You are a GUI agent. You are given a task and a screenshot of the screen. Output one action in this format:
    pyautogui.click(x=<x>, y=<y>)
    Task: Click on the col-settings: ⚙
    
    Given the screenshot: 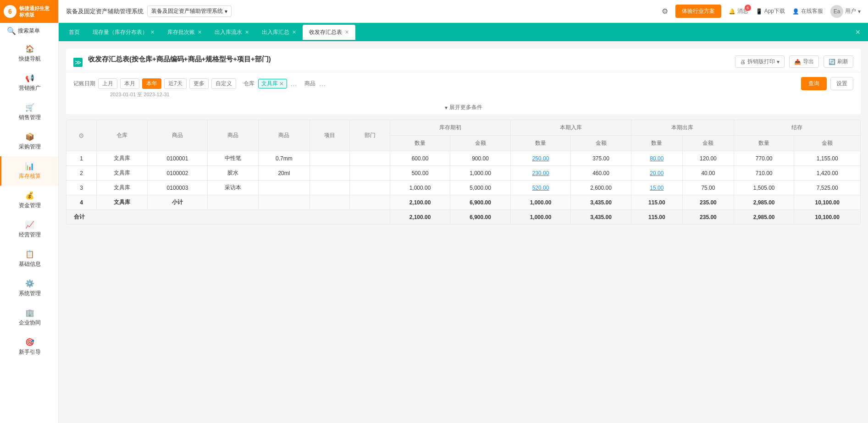 What is the action you would take?
    pyautogui.click(x=82, y=136)
    